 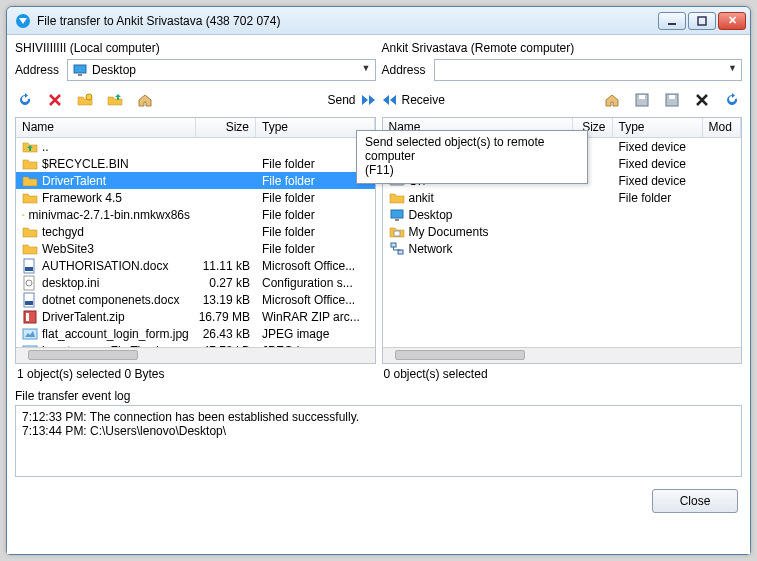 I want to click on close-window-button: ✕, so click(x=732, y=21).